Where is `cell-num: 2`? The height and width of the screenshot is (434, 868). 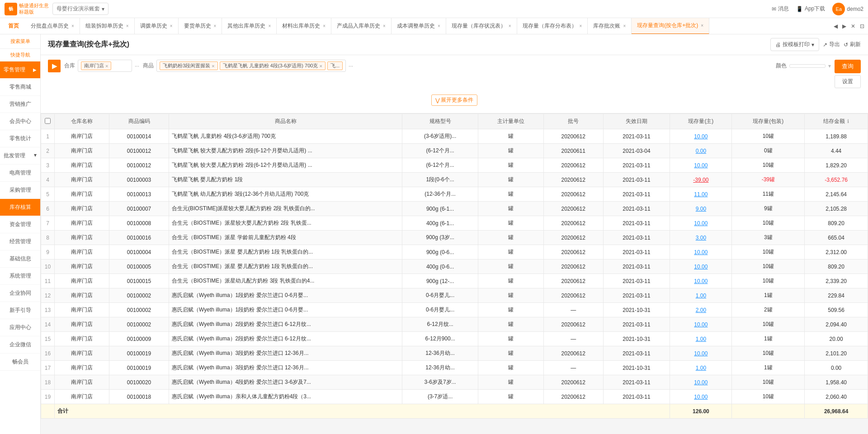
cell-num: 2 is located at coordinates (48, 151).